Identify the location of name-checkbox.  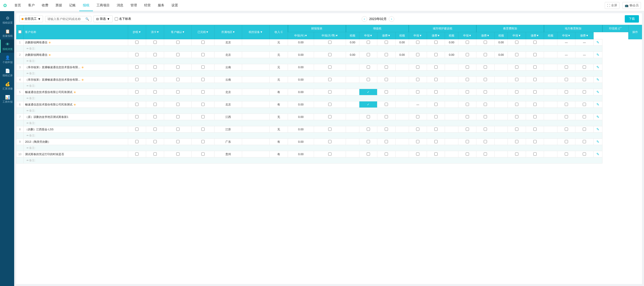
(116, 19).